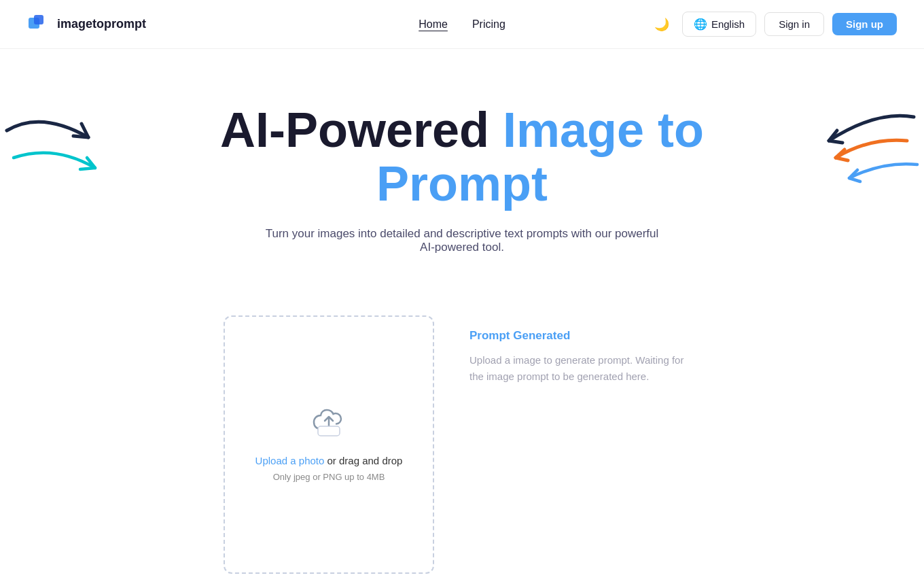 The image size is (924, 584). Describe the element at coordinates (433, 24) in the screenshot. I see `nav-link-home: Home` at that location.